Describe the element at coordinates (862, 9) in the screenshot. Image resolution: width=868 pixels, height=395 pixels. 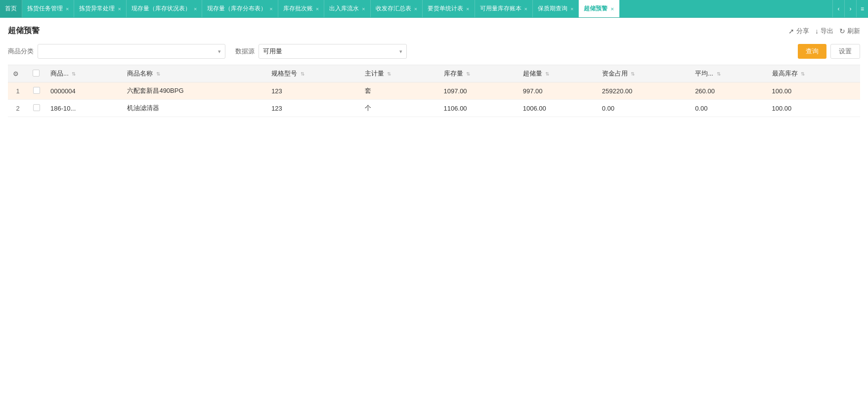
I see `nav-more-button: ≡` at that location.